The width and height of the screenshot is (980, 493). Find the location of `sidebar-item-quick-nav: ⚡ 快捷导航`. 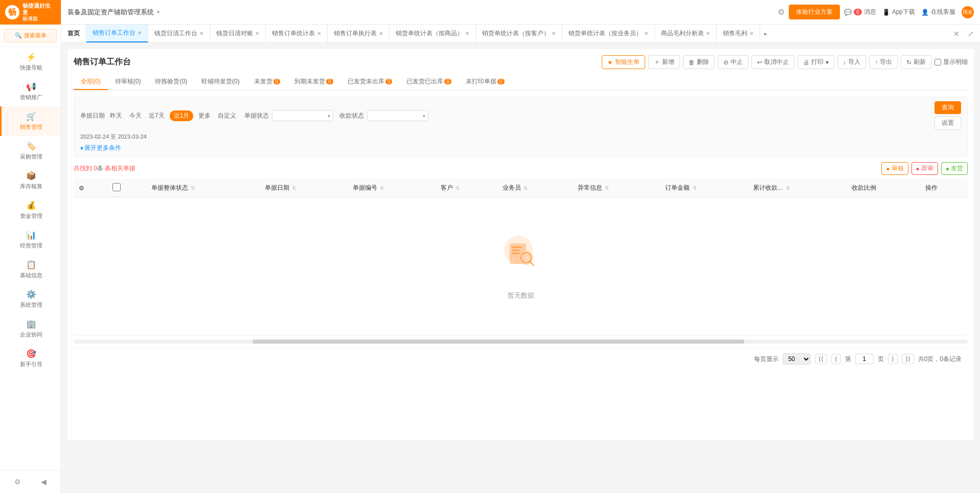

sidebar-item-quick-nav: ⚡ 快捷导航 is located at coordinates (31, 62).